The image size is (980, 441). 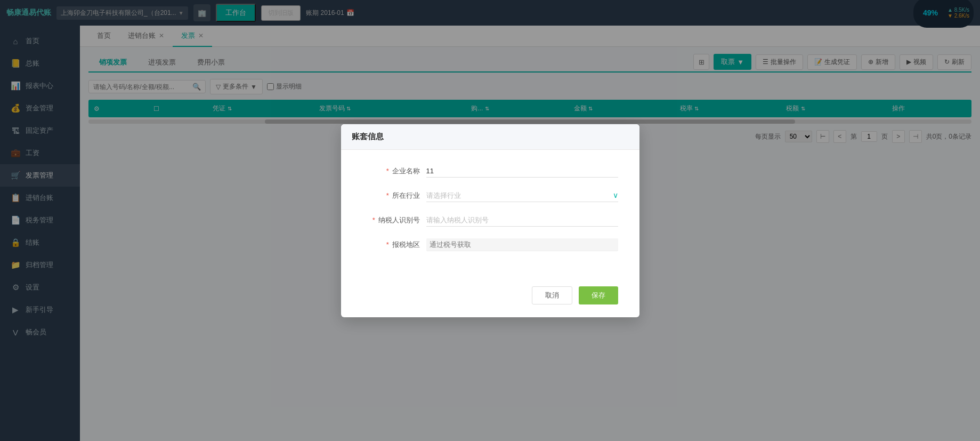 What do you see at coordinates (490, 171) in the screenshot?
I see `company-name-row: * 企业名称` at bounding box center [490, 171].